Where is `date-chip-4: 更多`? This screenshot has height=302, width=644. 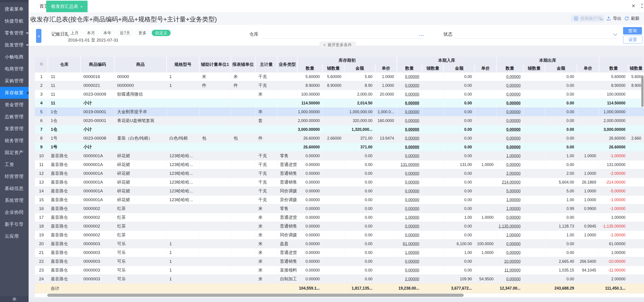
date-chip-4: 更多 is located at coordinates (142, 33).